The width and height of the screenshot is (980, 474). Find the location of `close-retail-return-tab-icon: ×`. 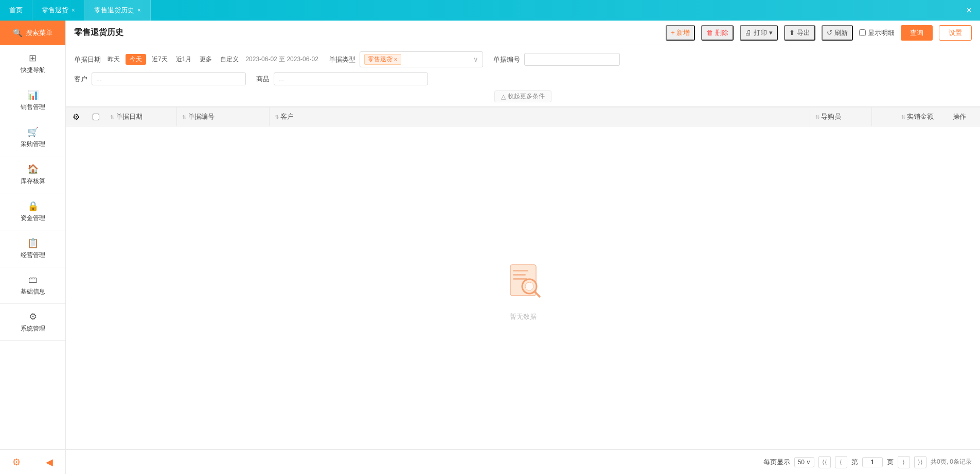

close-retail-return-tab-icon: × is located at coordinates (73, 10).